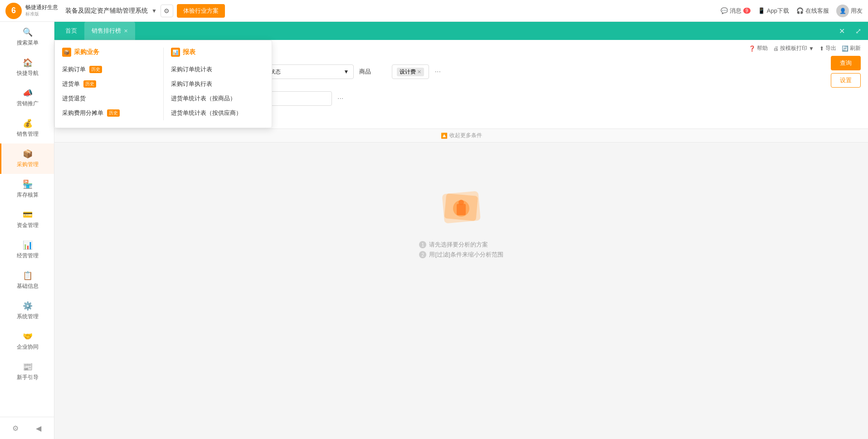 This screenshot has height=439, width=868. What do you see at coordinates (747, 11) in the screenshot?
I see `message-badge: 9` at bounding box center [747, 11].